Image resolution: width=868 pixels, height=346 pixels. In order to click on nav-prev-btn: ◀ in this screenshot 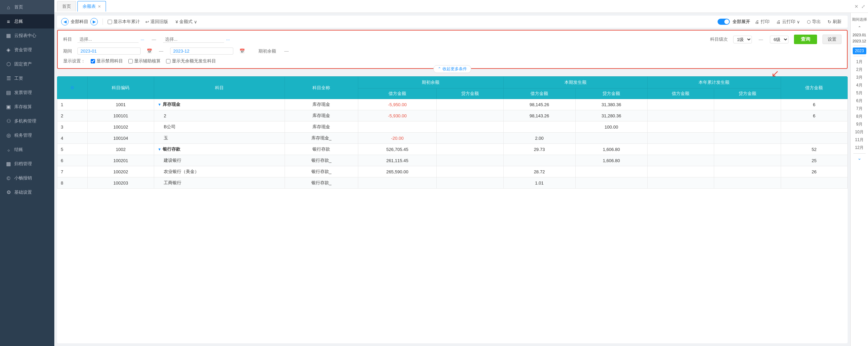, I will do `click(65, 22)`.